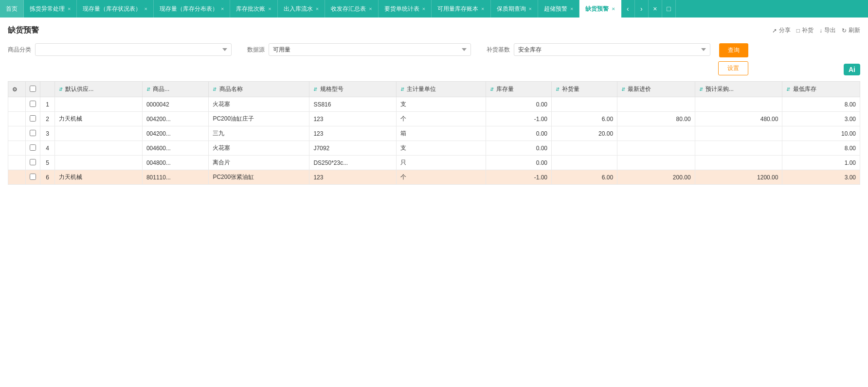 This screenshot has height=387, width=868. I want to click on row-replenish-2: 20.00, so click(585, 134).